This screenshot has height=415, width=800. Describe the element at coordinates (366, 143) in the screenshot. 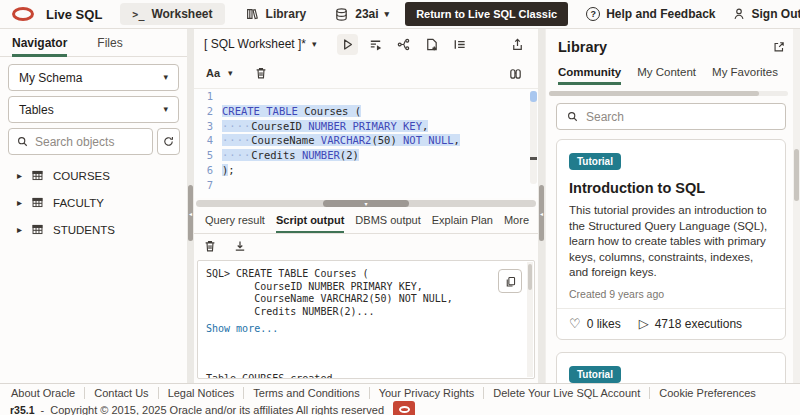

I see `sql-code-editor: 1 2 CREATE TABLE Courses ( 3 ····CourseI…` at that location.